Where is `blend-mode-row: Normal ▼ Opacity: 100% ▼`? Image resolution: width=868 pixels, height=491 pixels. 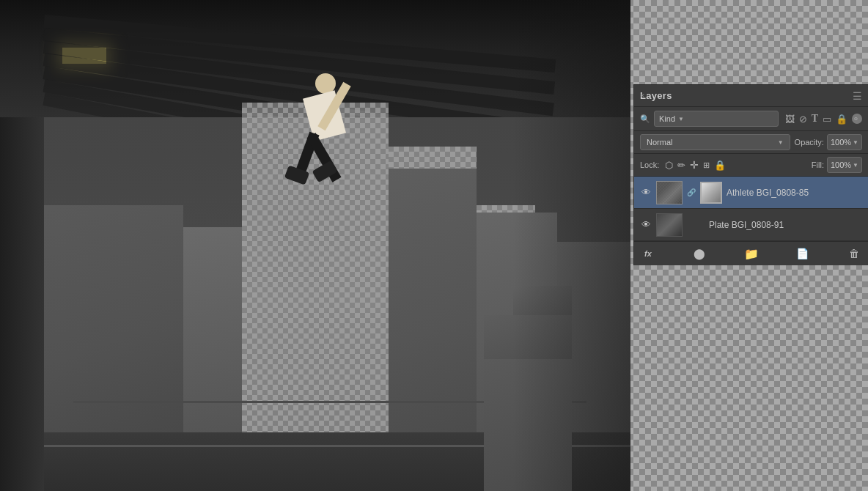
blend-mode-row: Normal ▼ Opacity: 100% ▼ is located at coordinates (751, 142).